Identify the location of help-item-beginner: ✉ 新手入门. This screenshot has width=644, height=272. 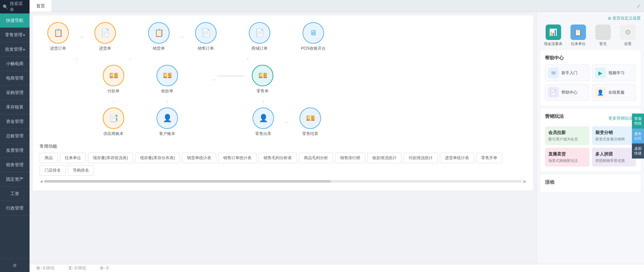
(567, 73).